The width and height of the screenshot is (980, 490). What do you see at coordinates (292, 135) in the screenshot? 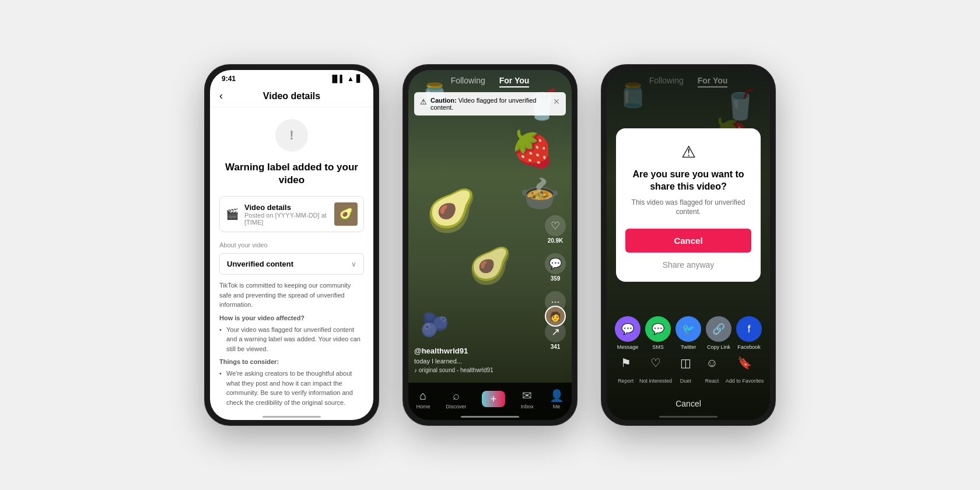
I see `warning-icon-circle: !` at bounding box center [292, 135].